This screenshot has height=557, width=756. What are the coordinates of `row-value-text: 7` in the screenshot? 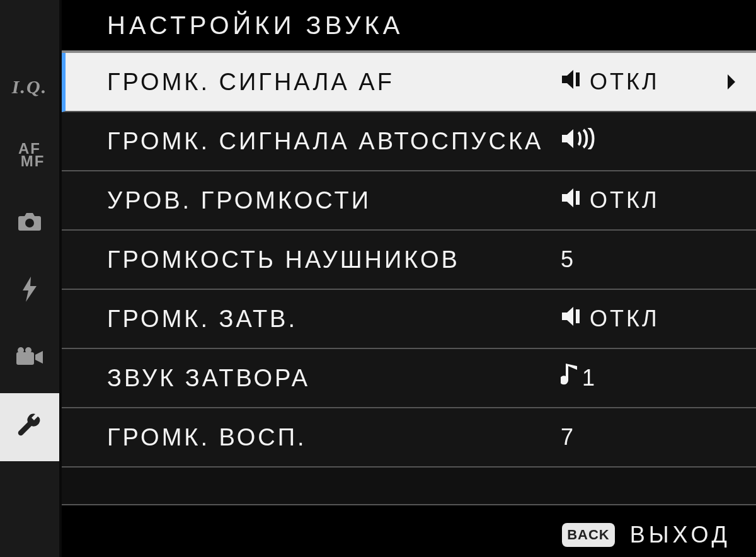 It's located at (568, 437).